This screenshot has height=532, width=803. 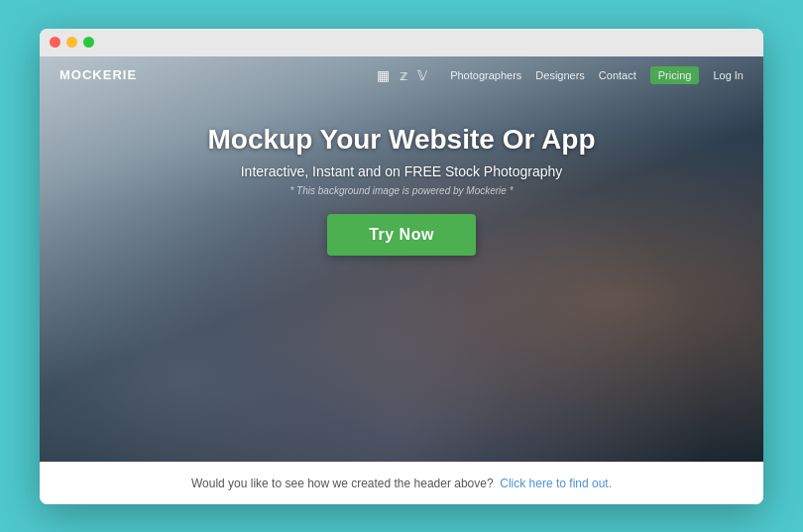 What do you see at coordinates (343, 483) in the screenshot?
I see `footer-text: Would you like to see how we created the…` at bounding box center [343, 483].